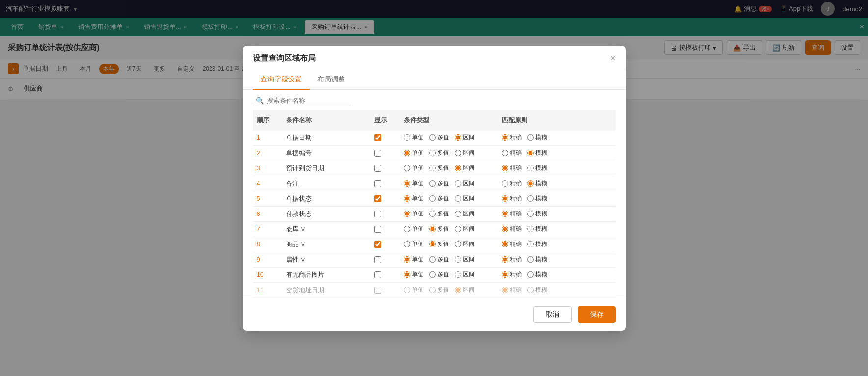  What do you see at coordinates (284, 59) in the screenshot?
I see `dialog-title: 设置查询区域布局` at bounding box center [284, 59].